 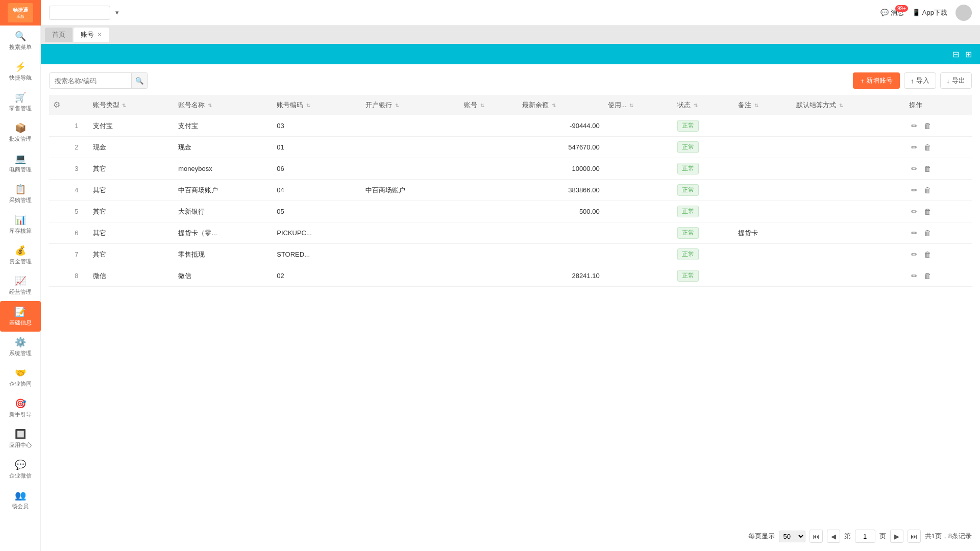 What do you see at coordinates (20, 465) in the screenshot?
I see `wechat-icon: 💬` at bounding box center [20, 465].